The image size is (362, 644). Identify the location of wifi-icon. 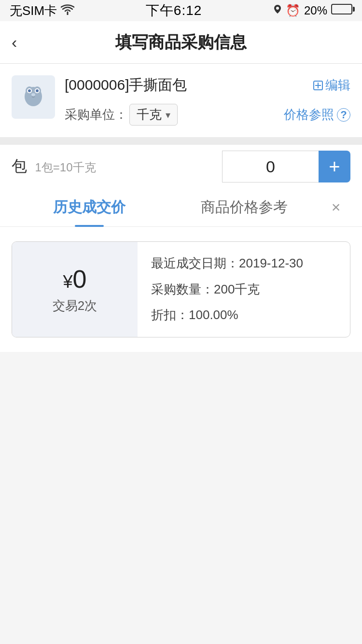
(68, 11).